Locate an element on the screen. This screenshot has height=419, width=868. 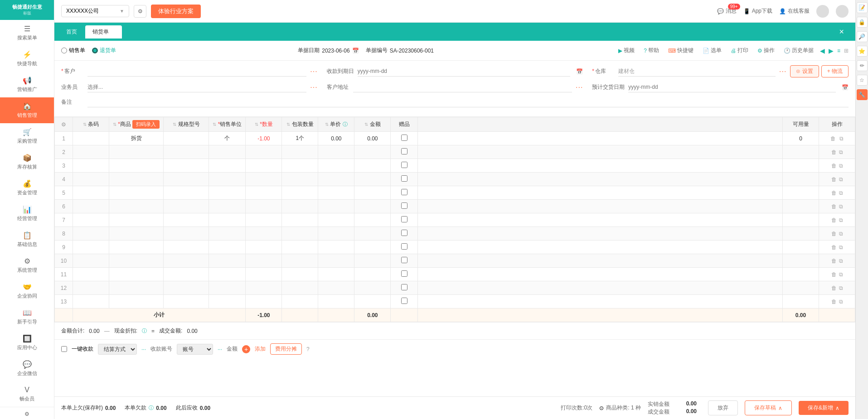
row-unit: 个 is located at coordinates (228, 139).